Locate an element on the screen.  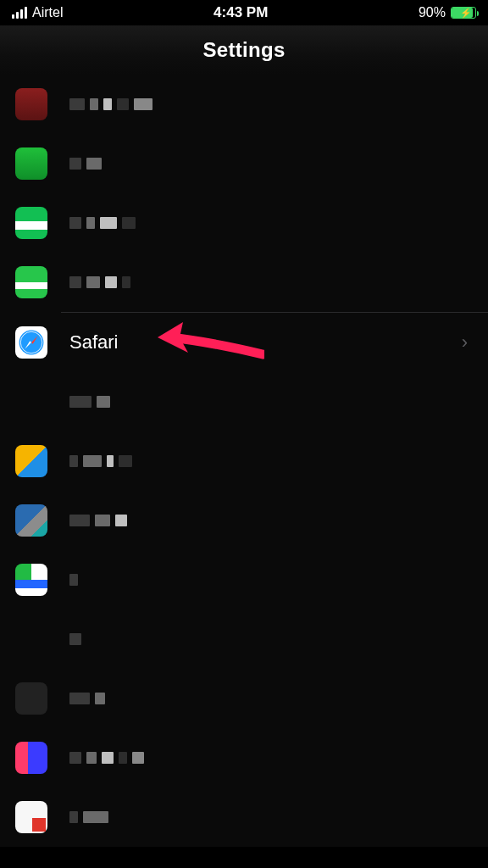
battery-percent: 90% is located at coordinates (432, 13).